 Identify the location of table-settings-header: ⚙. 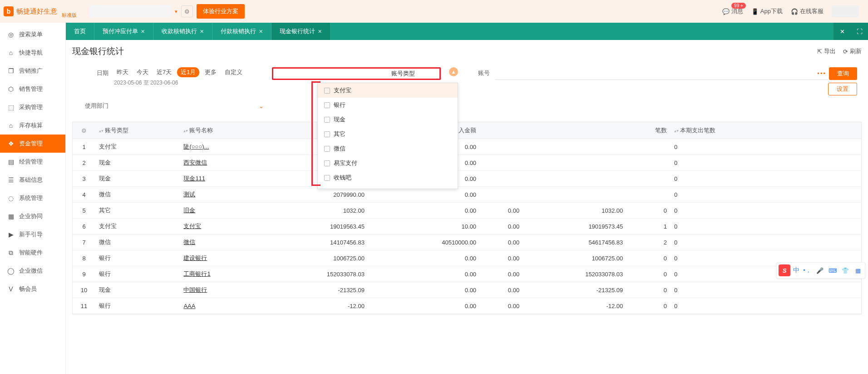
(84, 131).